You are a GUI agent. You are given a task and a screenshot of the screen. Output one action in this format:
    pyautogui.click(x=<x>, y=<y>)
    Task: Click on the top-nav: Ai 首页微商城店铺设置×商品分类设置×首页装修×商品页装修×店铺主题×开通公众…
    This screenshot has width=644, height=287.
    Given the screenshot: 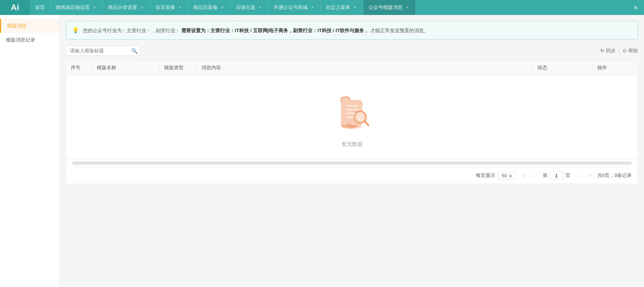 What is the action you would take?
    pyautogui.click(x=322, y=7)
    